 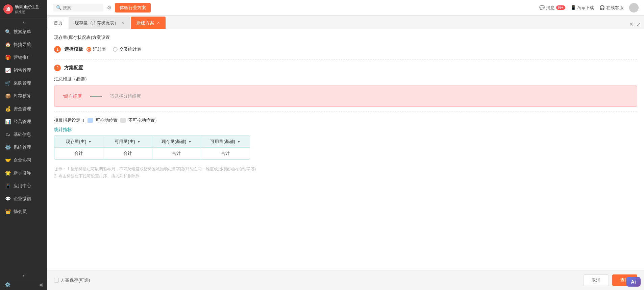 I want to click on tabbar: 首页 现存量（库存状况表） ✕ 新建方案 ✕ ✕ ⤢, so click(x=346, y=22).